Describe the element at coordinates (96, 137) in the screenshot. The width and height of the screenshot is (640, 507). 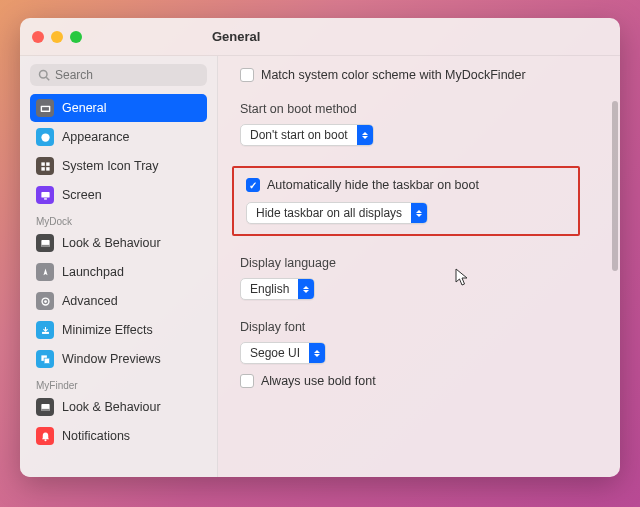
I see `sidebar-item-label: Appearance` at that location.